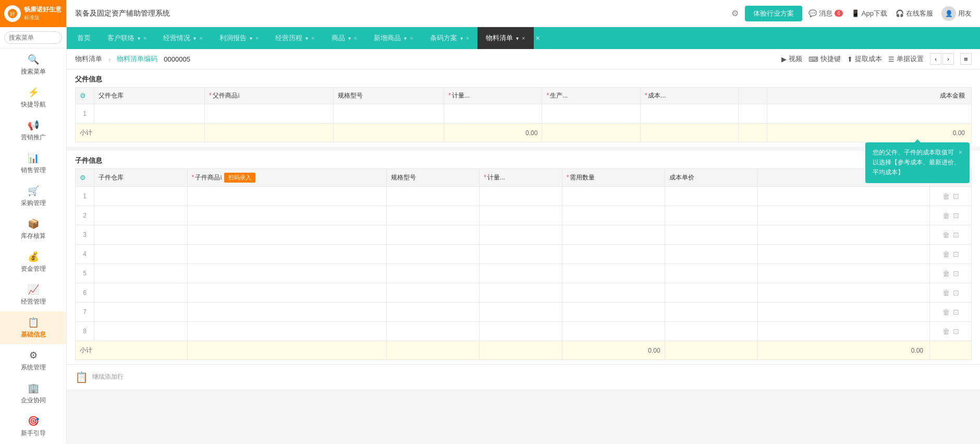 This screenshot has width=980, height=444. I want to click on tab-bom: 物料清单 ▾ ×, so click(506, 38).